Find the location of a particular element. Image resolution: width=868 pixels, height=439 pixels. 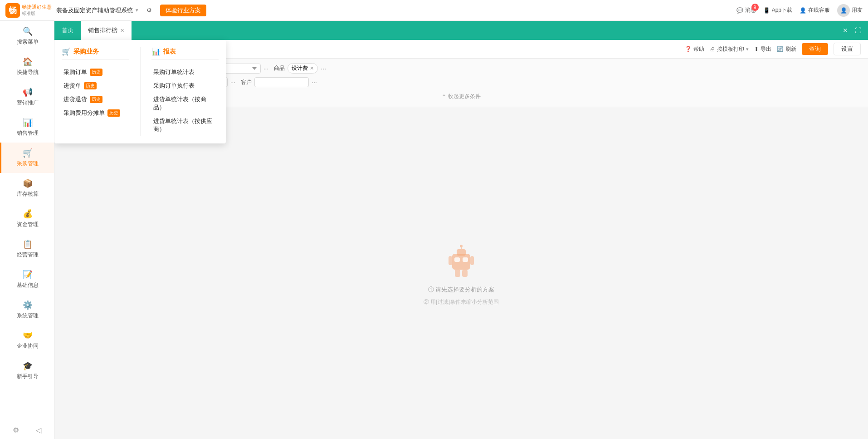

sidebar-item-enterprise: 🤝 企业协同 is located at coordinates (27, 340).